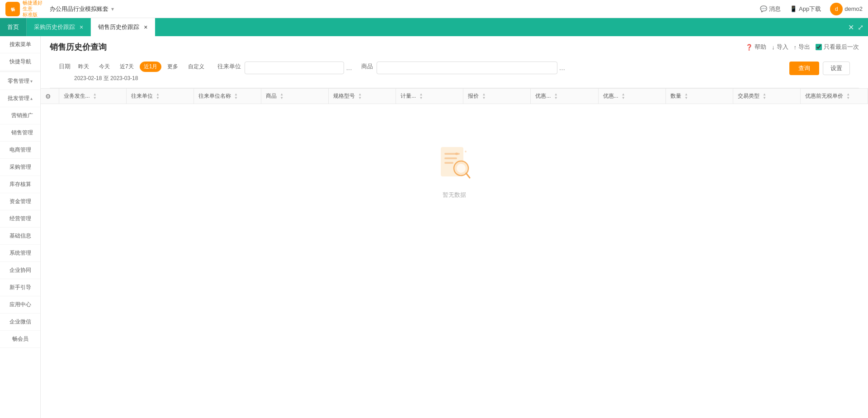  What do you see at coordinates (484, 96) in the screenshot?
I see `sort-arrows-quote: ▲ ▼` at bounding box center [484, 96].